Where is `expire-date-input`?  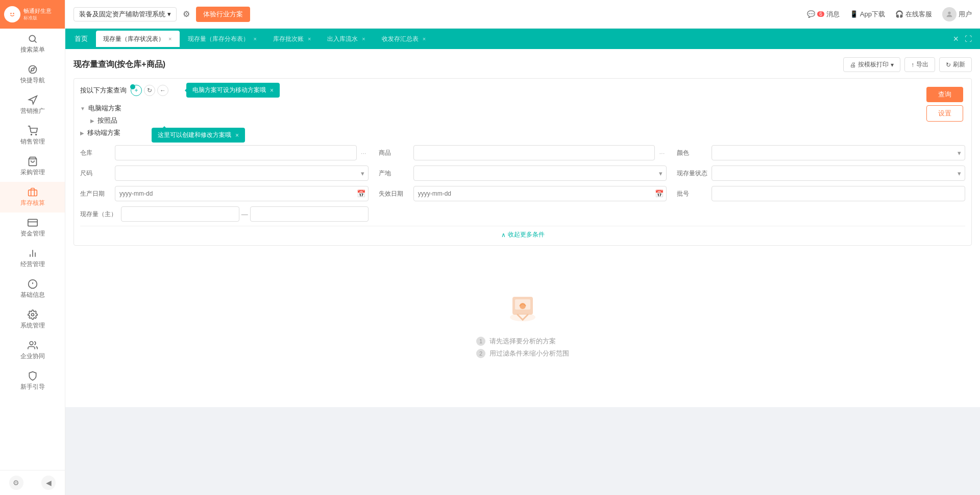
expire-date-input is located at coordinates (540, 194).